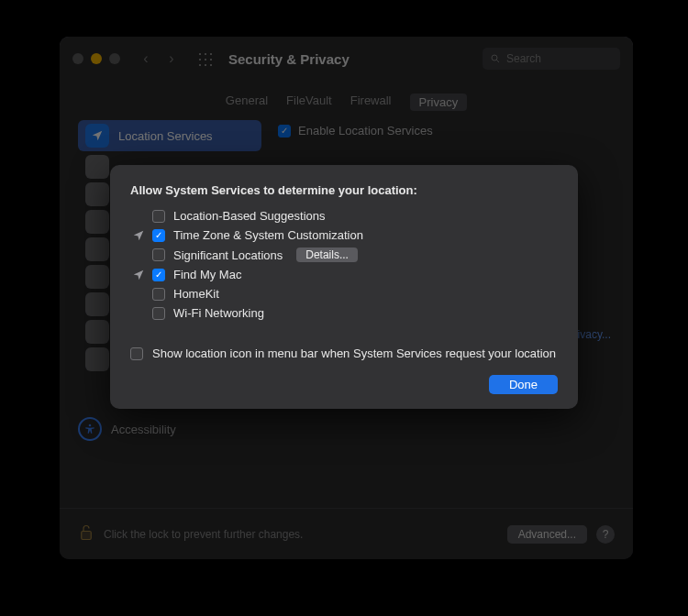 This screenshot has height=616, width=688. What do you see at coordinates (268, 235) in the screenshot?
I see `service-label: Time Zone & System Customization` at bounding box center [268, 235].